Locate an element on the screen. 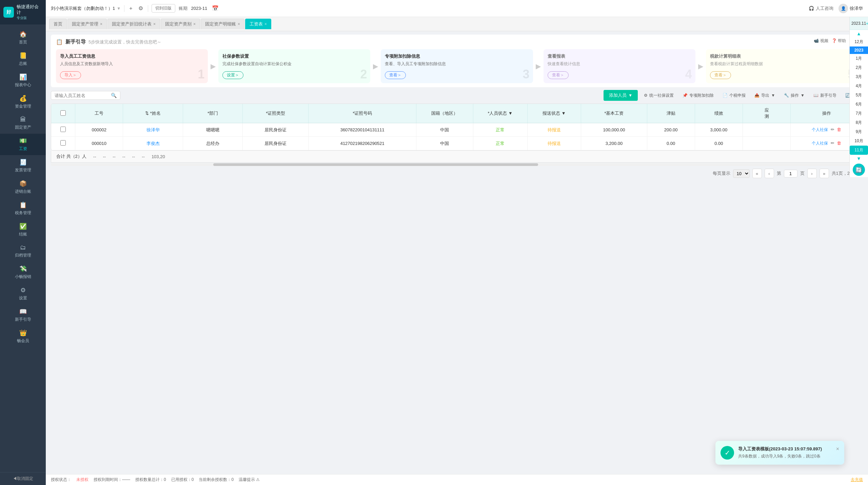 The height and width of the screenshot is (485, 868). page-input is located at coordinates (791, 174).